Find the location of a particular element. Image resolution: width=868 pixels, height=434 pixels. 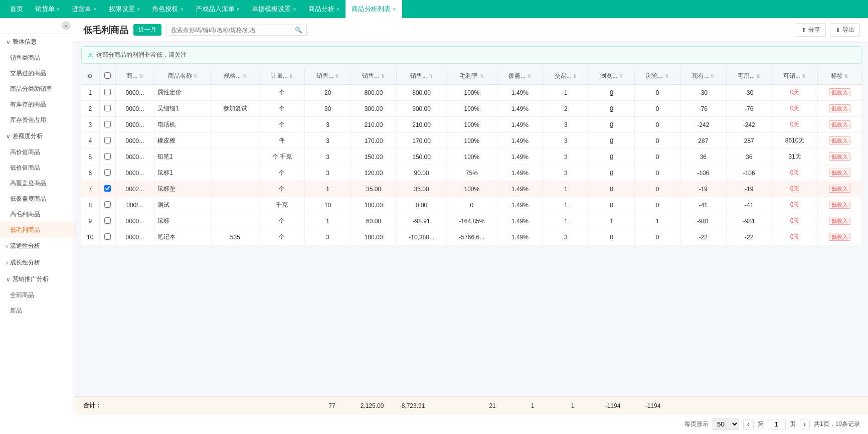

col-spec-header: 规格... ⇅ is located at coordinates (235, 76).